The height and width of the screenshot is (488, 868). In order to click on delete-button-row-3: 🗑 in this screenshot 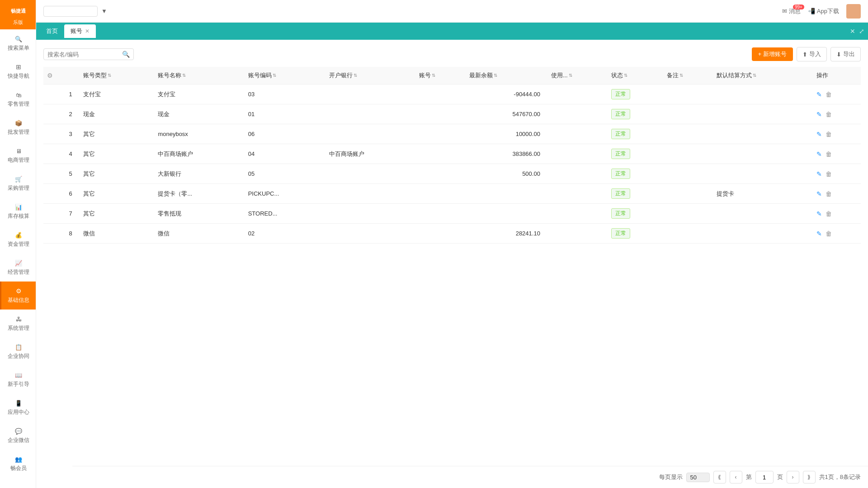, I will do `click(829, 154)`.